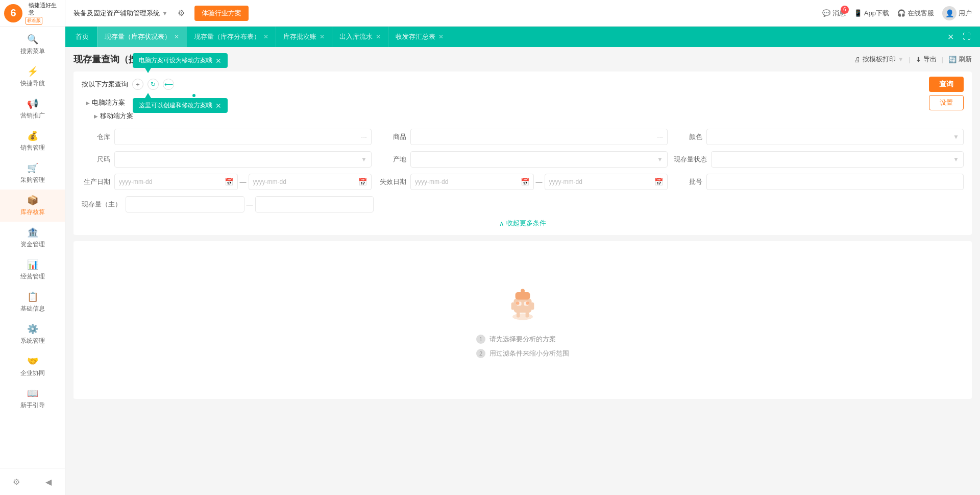 This screenshot has height=495, width=980. Describe the element at coordinates (96, 159) in the screenshot. I see `size-label: 尺码` at that location.